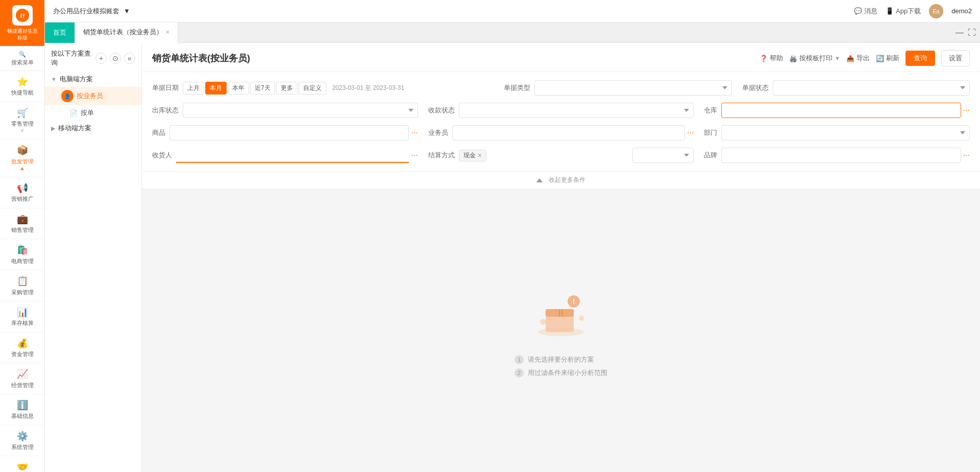  What do you see at coordinates (90, 96) in the screenshot?
I see `tree-salesman-label: 按业务员` at bounding box center [90, 96].